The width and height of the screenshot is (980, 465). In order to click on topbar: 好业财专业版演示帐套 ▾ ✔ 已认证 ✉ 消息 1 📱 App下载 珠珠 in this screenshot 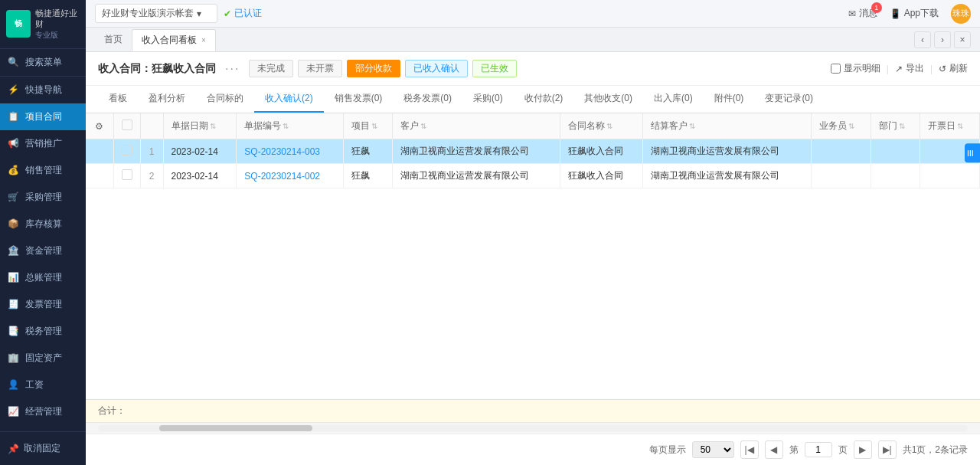, I will do `click(533, 14)`.